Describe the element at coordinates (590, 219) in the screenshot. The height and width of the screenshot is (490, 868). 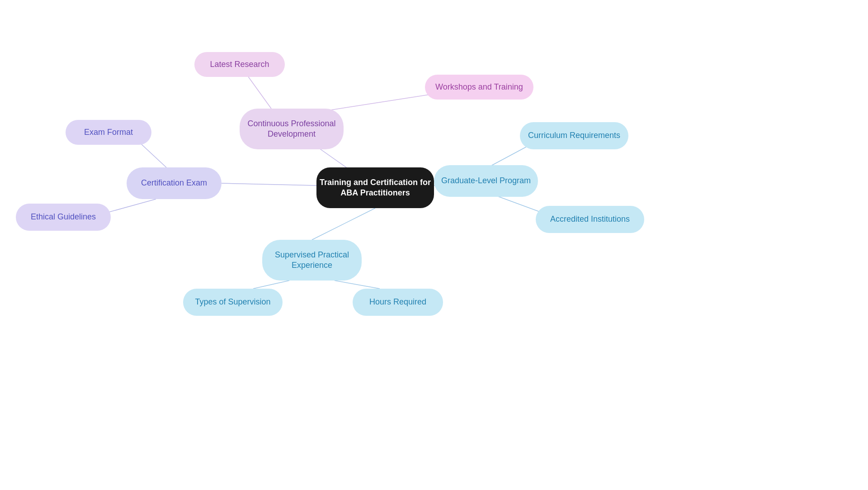
I see `accredited-label: Accredited Institutions` at that location.